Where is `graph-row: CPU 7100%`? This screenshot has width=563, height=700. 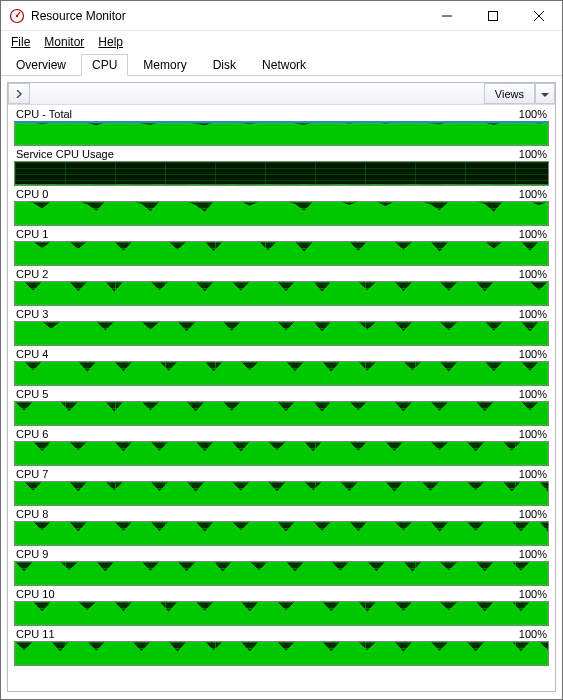 graph-row: CPU 7100% is located at coordinates (282, 486).